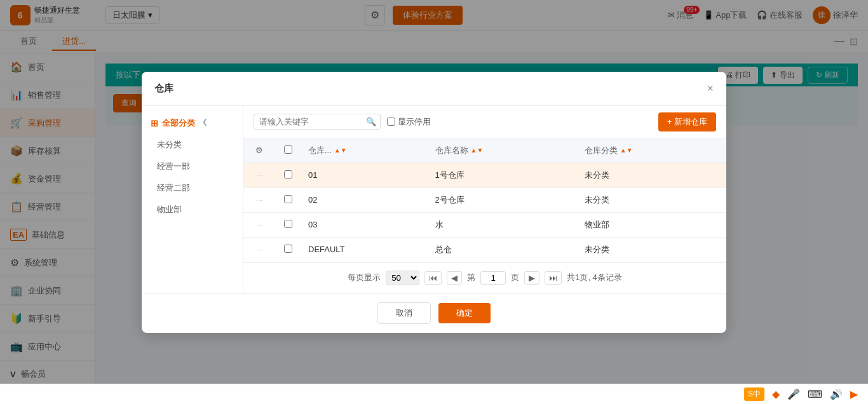 This screenshot has width=868, height=404. What do you see at coordinates (192, 188) in the screenshot?
I see `category-item-ops2: 经营二部` at bounding box center [192, 188].